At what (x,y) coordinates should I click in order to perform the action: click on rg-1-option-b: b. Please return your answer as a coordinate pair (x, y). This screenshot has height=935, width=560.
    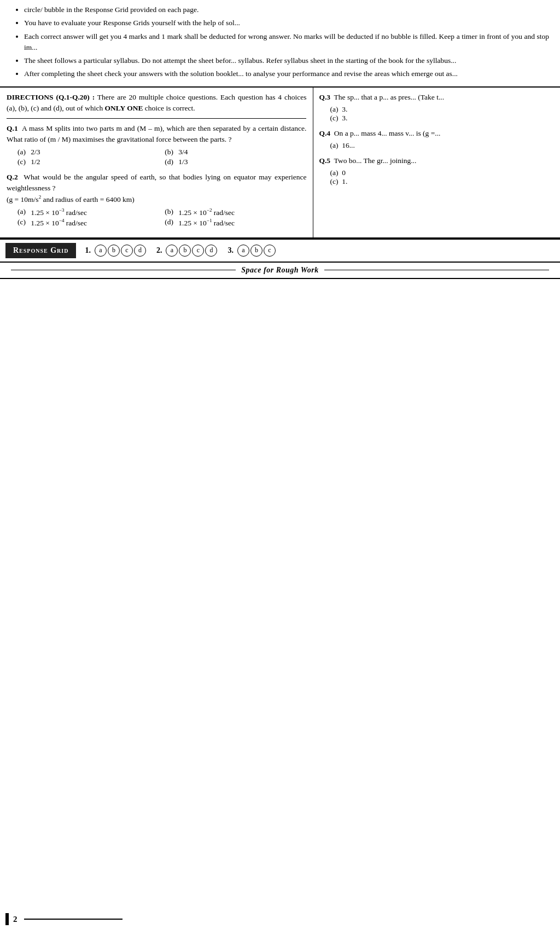
    Looking at the image, I should click on (114, 251).